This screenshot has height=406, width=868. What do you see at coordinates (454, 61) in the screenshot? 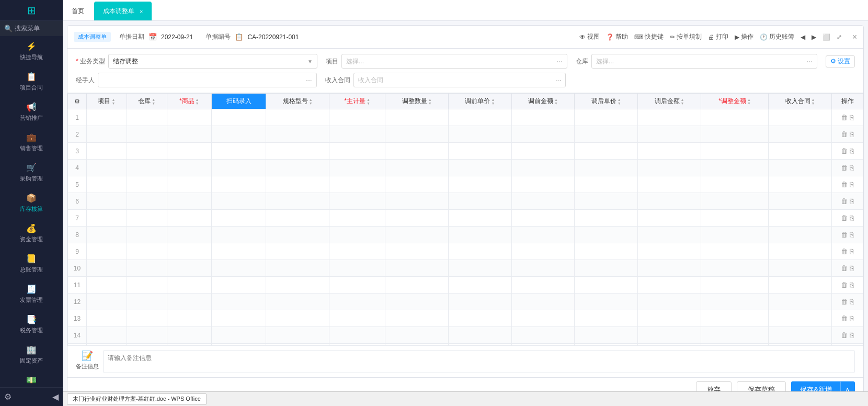
I see `project-input: 选择... ···` at bounding box center [454, 61].